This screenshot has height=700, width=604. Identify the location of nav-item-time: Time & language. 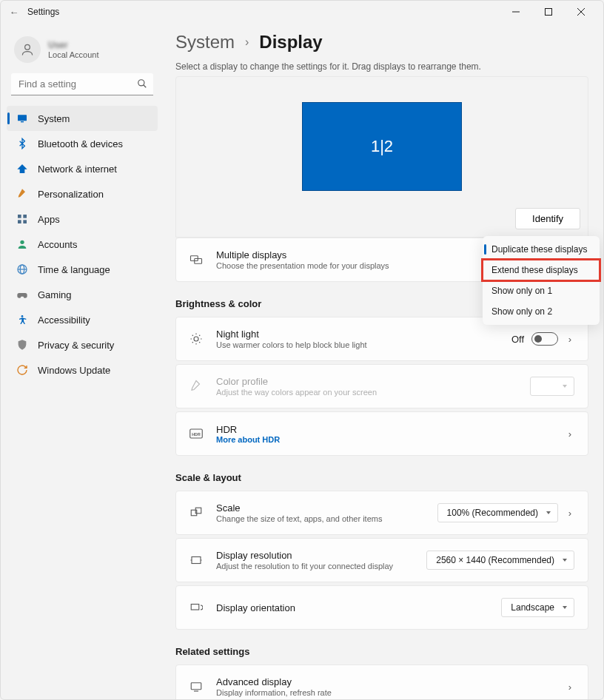
(82, 269).